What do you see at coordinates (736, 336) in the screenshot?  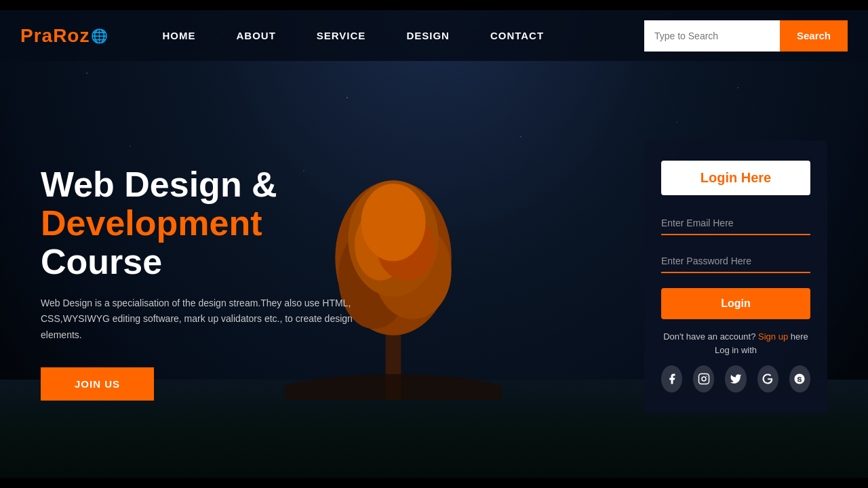 I see `signup-text: Don't have an account? Sign up here` at bounding box center [736, 336].